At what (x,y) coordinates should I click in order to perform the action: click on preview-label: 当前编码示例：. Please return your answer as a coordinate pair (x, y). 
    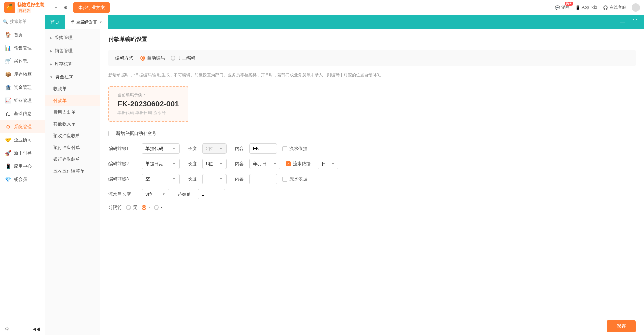
    Looking at the image, I should click on (148, 95).